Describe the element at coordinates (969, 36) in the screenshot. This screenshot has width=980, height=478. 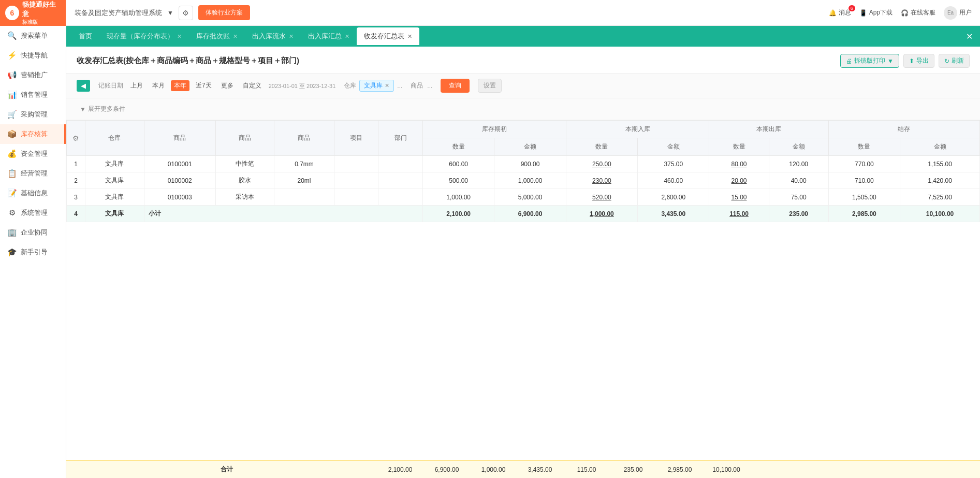
I see `tab-bar-close-icon: ✕` at that location.